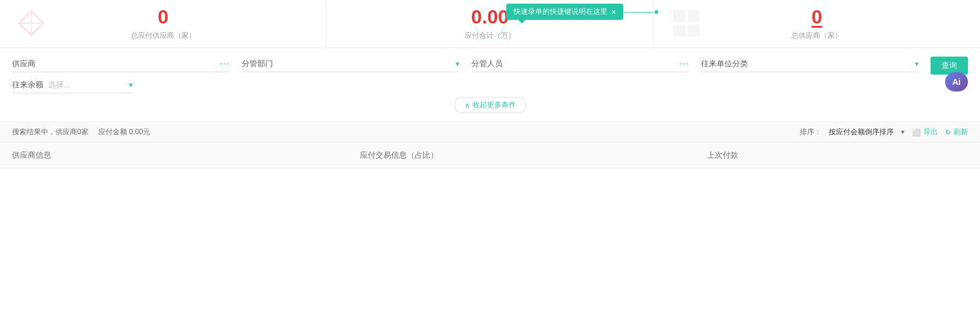 The width and height of the screenshot is (980, 310). What do you see at coordinates (834, 64) in the screenshot?
I see `unit-category-input` at bounding box center [834, 64].